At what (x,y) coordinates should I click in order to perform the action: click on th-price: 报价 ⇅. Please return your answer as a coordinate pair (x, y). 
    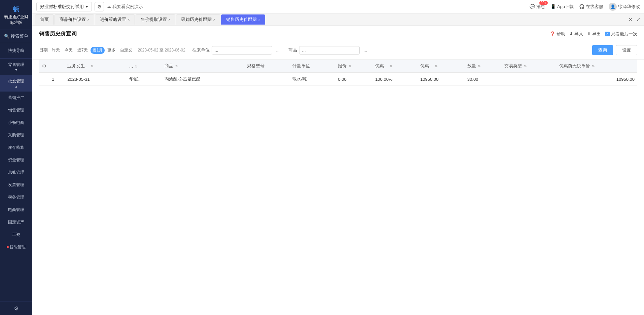
    Looking at the image, I should click on (354, 66).